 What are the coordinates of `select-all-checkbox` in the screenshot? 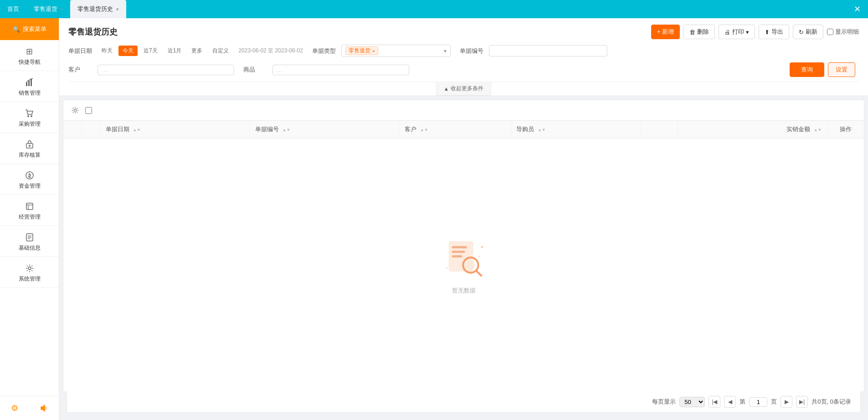 It's located at (88, 110).